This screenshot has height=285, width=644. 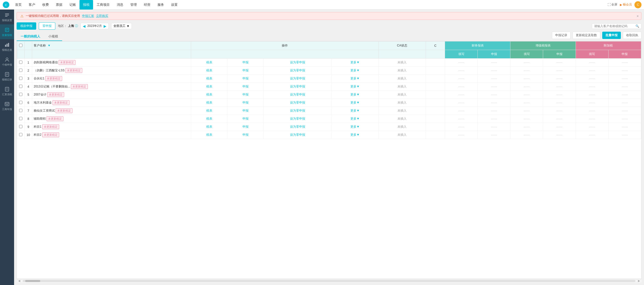 I want to click on nav-service: 服务, so click(x=161, y=5).